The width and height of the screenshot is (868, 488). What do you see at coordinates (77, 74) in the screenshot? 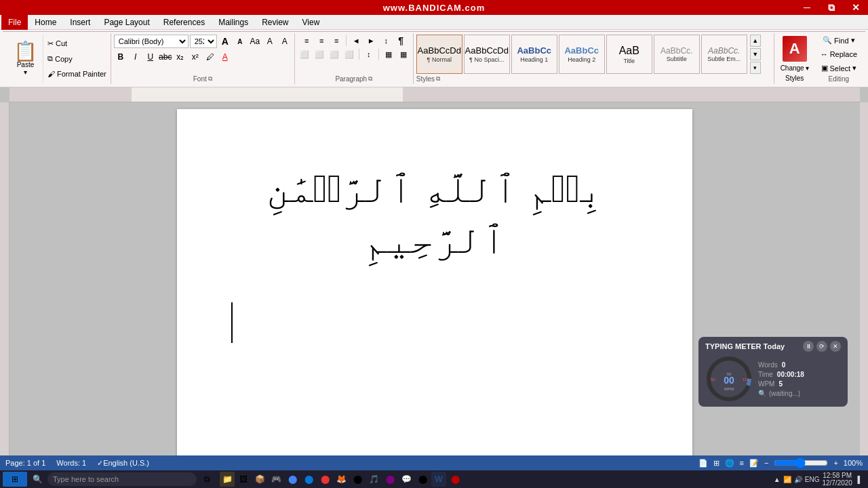
I see `format-painter-button: 🖌 Format Painter` at bounding box center [77, 74].